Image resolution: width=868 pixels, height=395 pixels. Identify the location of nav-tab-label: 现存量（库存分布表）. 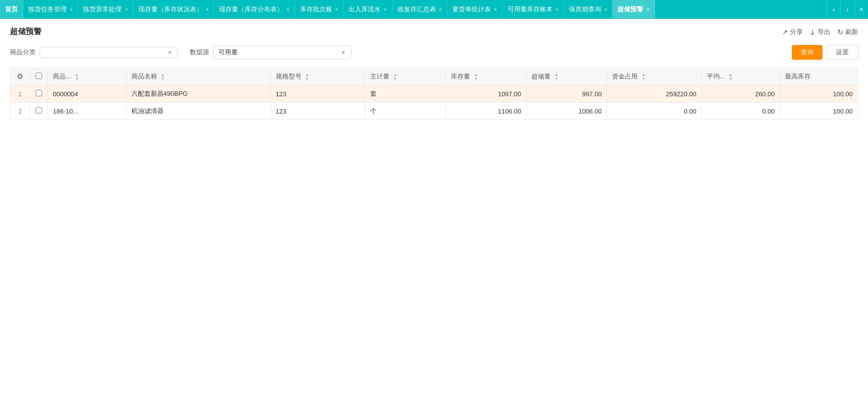
(251, 9).